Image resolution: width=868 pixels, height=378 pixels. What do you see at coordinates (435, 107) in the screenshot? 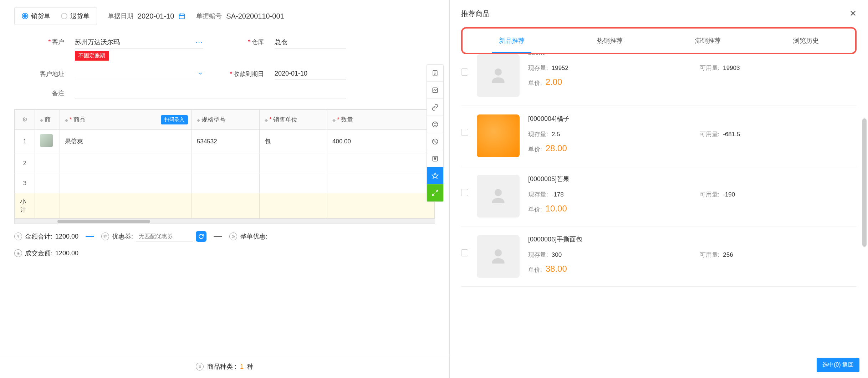
I see `tool-link-icon` at bounding box center [435, 107].